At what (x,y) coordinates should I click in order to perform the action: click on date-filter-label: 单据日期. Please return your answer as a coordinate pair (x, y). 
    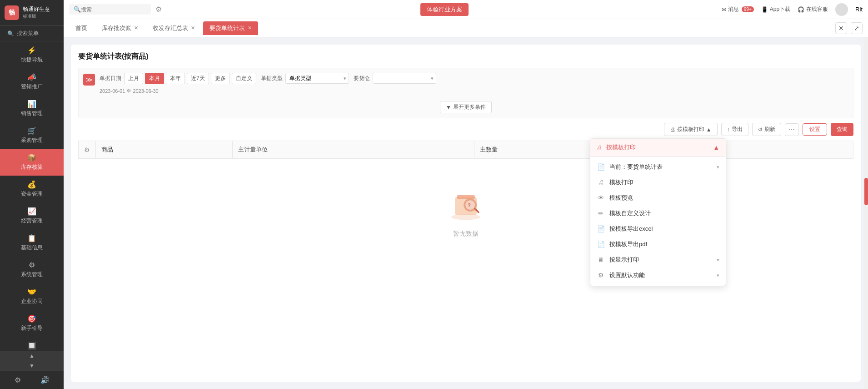
    Looking at the image, I should click on (110, 78).